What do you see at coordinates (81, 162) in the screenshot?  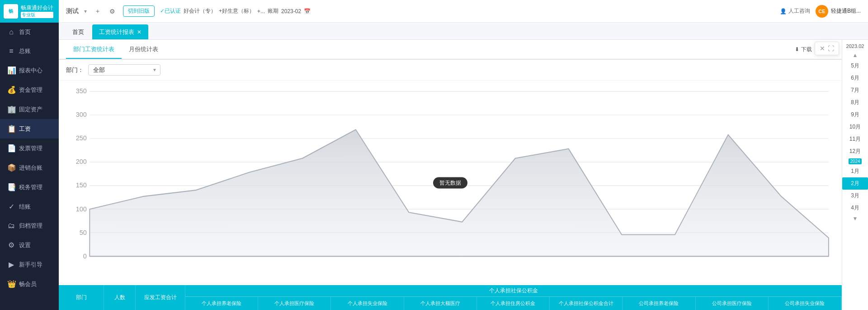 I see `svg-text: 200` at bounding box center [81, 162].